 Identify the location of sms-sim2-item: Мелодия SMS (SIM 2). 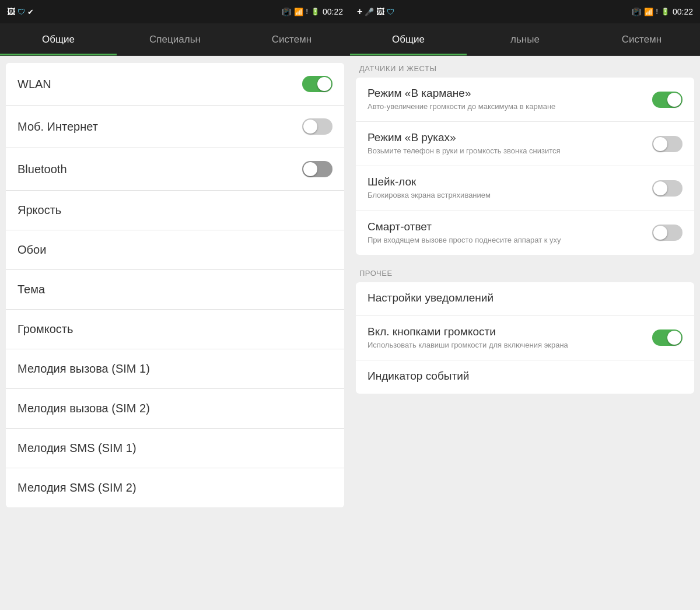
(175, 488).